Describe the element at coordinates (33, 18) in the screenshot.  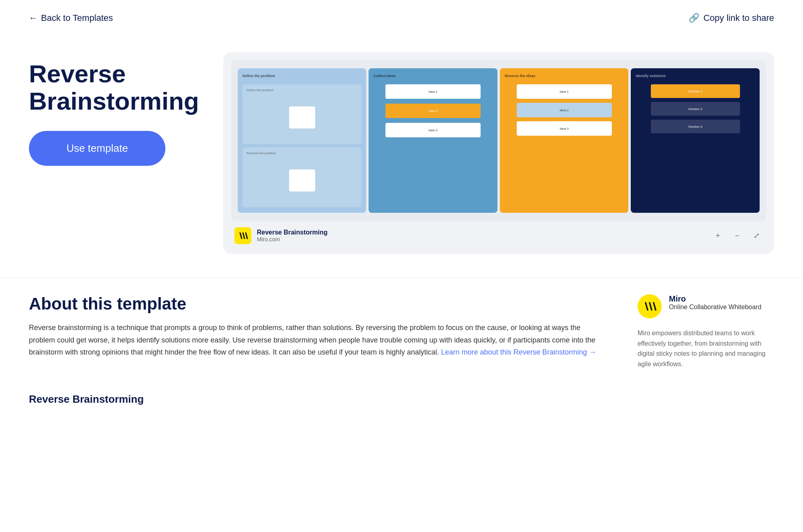
I see `back-arrow-icon: ←` at that location.